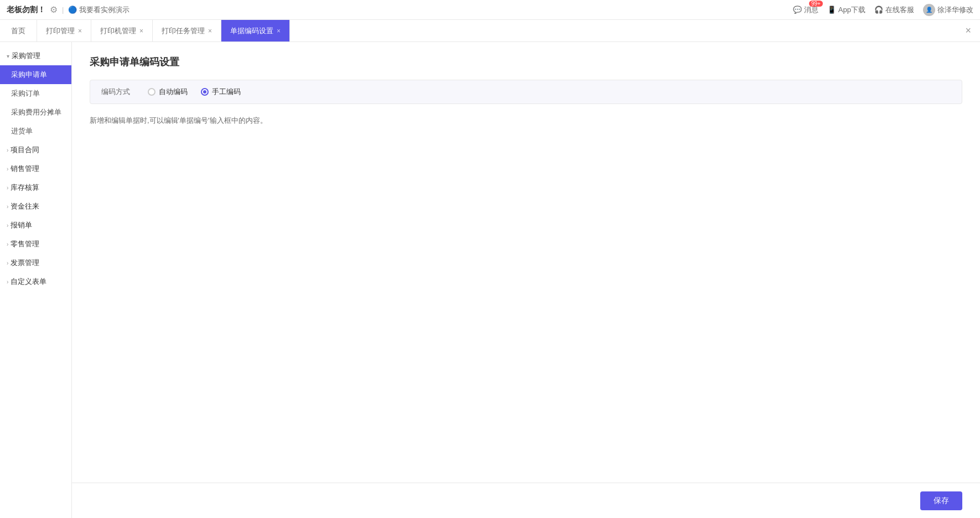 This screenshot has height=518, width=980. Describe the element at coordinates (187, 31) in the screenshot. I see `tab-print-task: 打印任务管理 ×` at that location.